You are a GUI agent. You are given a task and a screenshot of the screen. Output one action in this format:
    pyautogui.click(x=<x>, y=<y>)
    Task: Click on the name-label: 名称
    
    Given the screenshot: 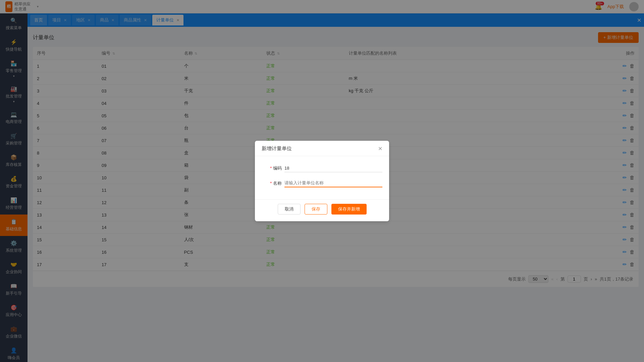 What is the action you would take?
    pyautogui.click(x=272, y=183)
    